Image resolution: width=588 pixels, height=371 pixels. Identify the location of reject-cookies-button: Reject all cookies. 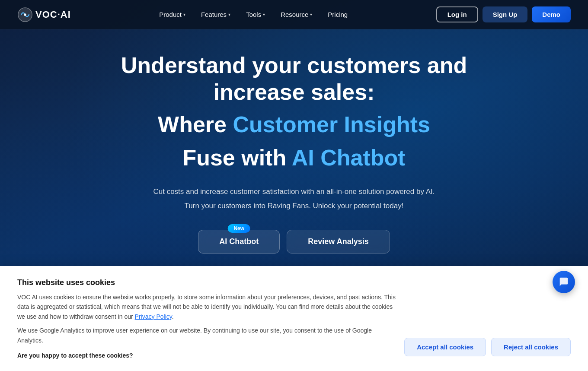
(531, 347).